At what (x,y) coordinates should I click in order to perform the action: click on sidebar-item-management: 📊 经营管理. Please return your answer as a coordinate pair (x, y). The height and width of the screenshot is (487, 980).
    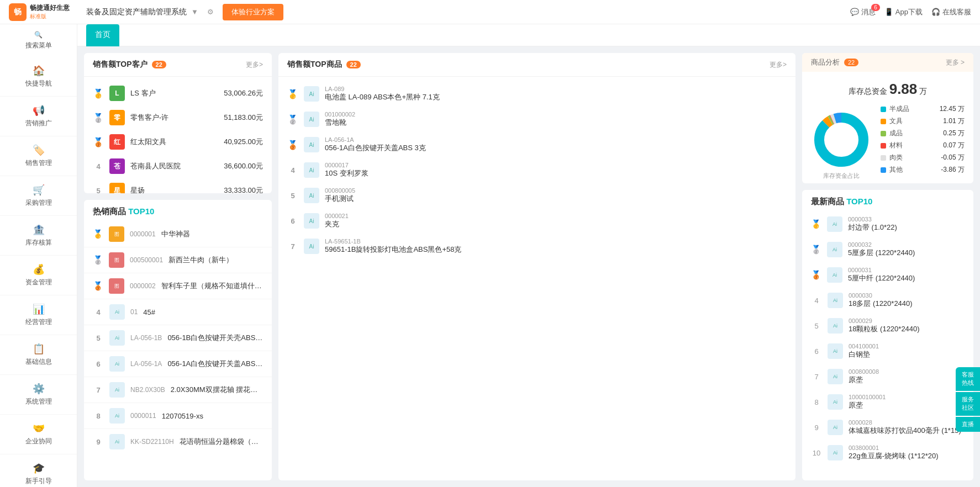
    Looking at the image, I should click on (39, 315).